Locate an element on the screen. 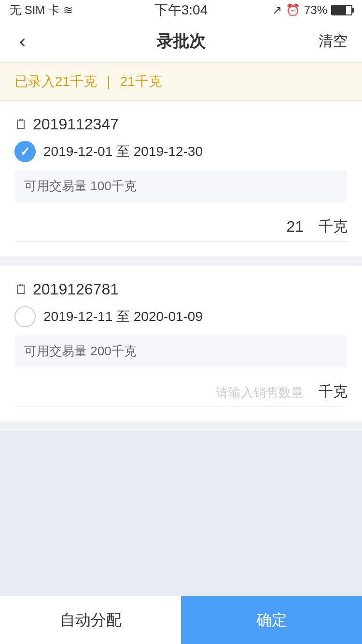 The image size is (362, 644). confirm-button: 确定 is located at coordinates (271, 620).